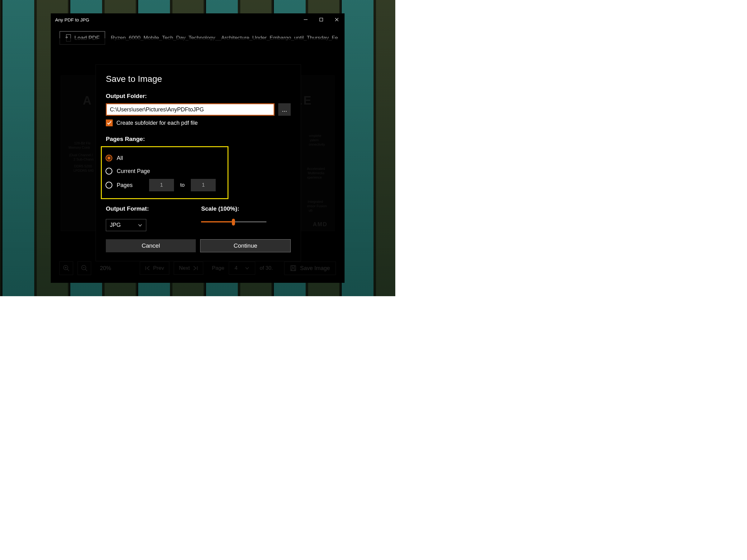 The width and height of the screenshot is (747, 560). I want to click on to-label: to, so click(182, 185).